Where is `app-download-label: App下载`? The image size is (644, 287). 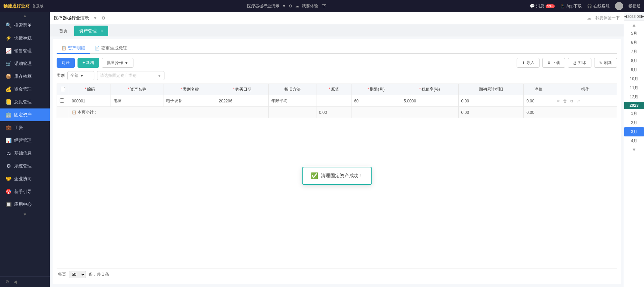
app-download-label: App下载 is located at coordinates (574, 6).